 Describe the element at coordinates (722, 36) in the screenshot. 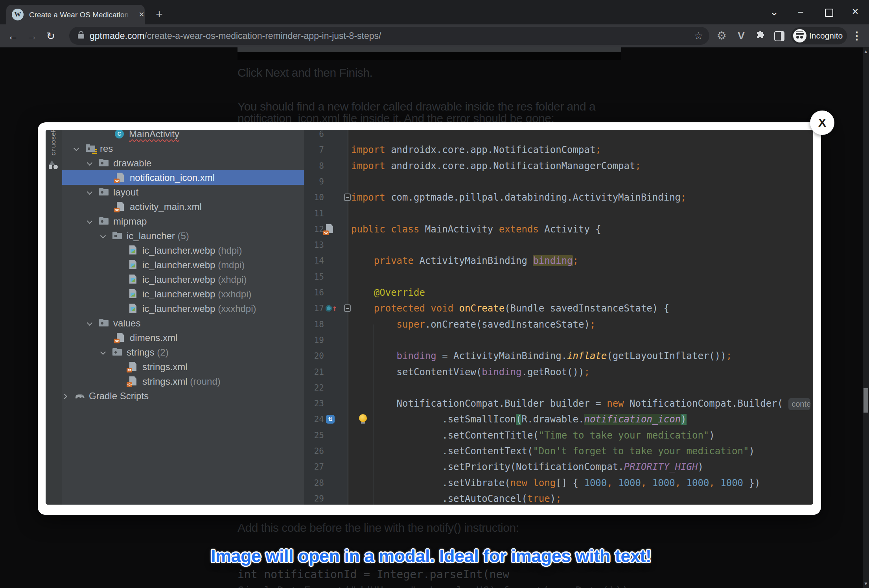

I see `settings-gear-extension-icon: ⚙` at that location.